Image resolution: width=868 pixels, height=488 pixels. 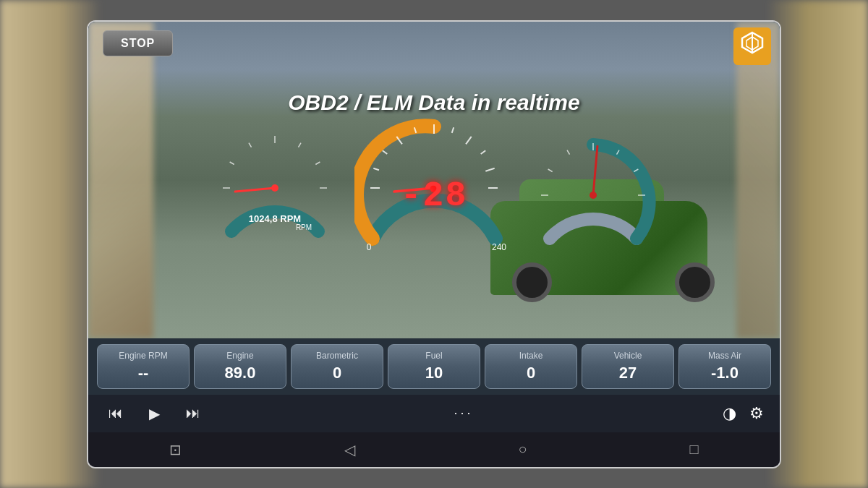 I want to click on data-card-intake: Intake 0, so click(x=531, y=367).